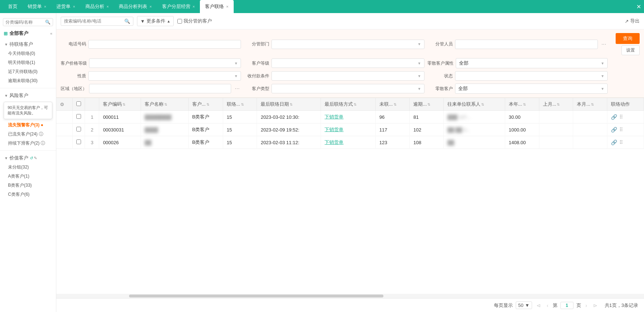  I want to click on table-col-unit-contact: 往来单位联系人⇅, so click(475, 105).